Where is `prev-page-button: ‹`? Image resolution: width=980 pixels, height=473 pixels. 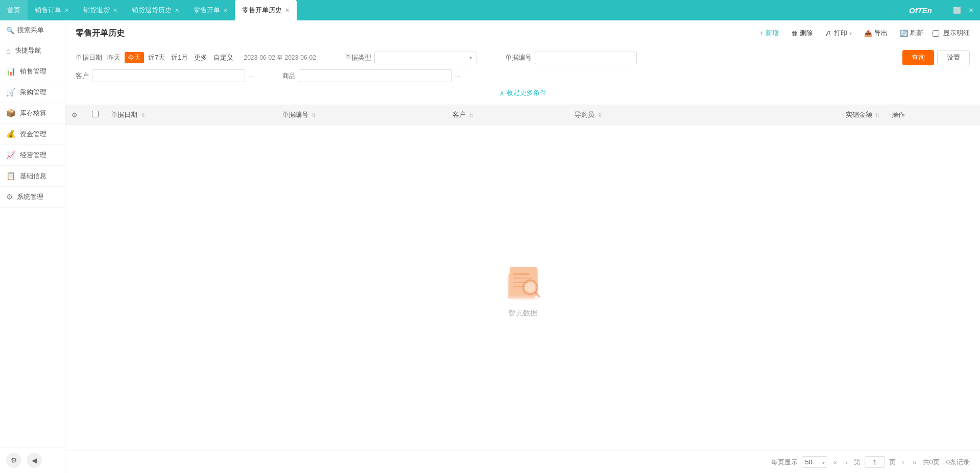 prev-page-button: ‹ is located at coordinates (847, 462).